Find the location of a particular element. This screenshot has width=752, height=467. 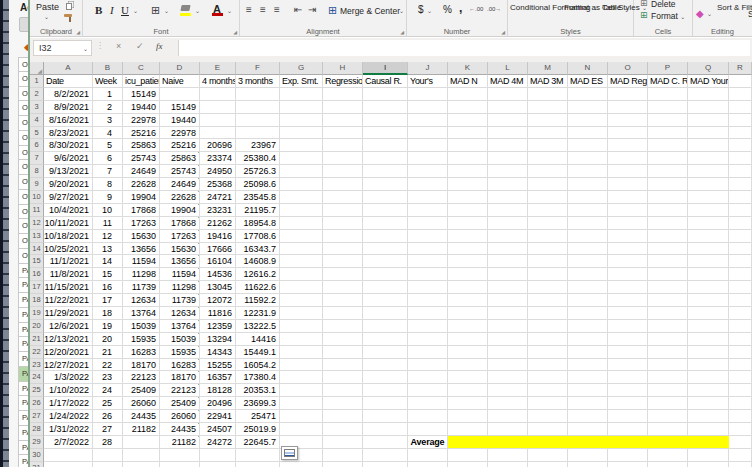

cell-C29 is located at coordinates (142, 442).